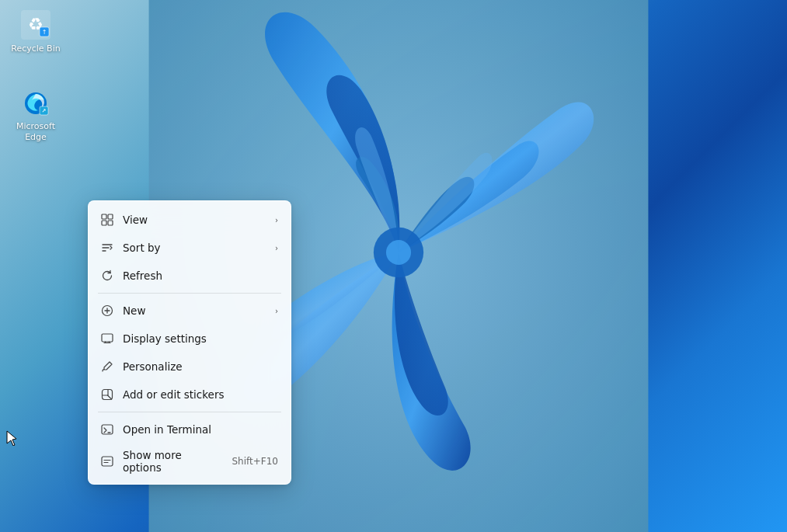  I want to click on context-menu: View › Sort by › Refresh, so click(190, 342).